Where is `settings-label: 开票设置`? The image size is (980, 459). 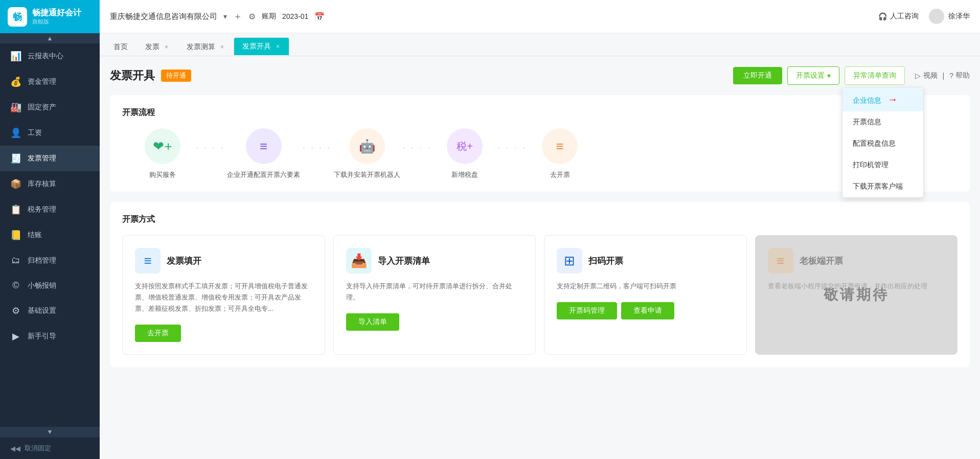 settings-label: 开票设置 is located at coordinates (810, 76).